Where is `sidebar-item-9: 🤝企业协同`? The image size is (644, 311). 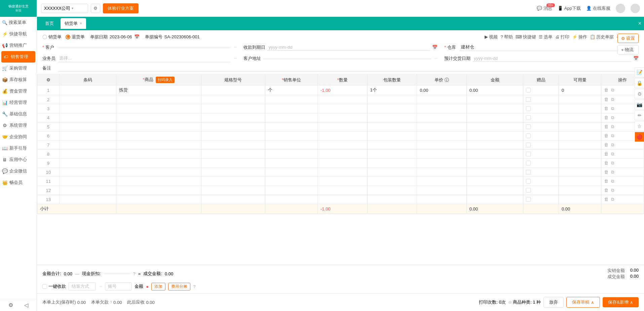 sidebar-item-9: 🤝企业协同 is located at coordinates (18, 137).